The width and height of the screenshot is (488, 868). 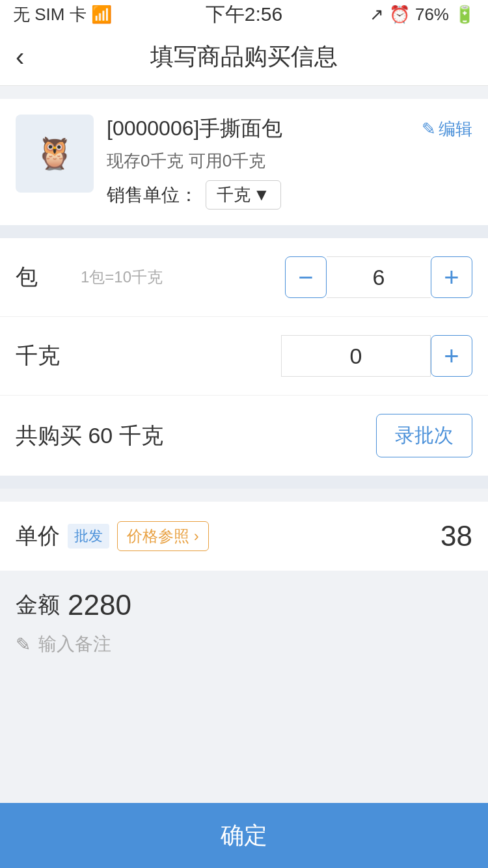 What do you see at coordinates (422, 14) in the screenshot?
I see `status-bar-right: ↗ ⏰ 76% 🔋` at bounding box center [422, 14].